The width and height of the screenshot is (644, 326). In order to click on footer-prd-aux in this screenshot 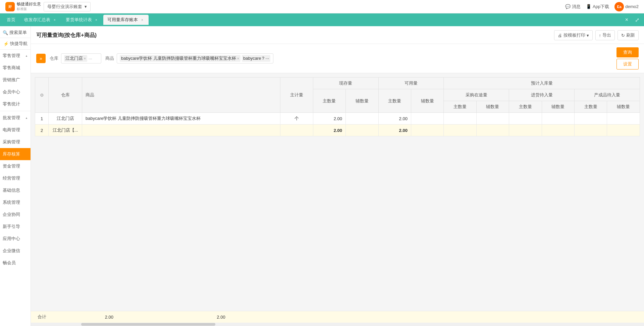, I will do `click(612, 317)`.